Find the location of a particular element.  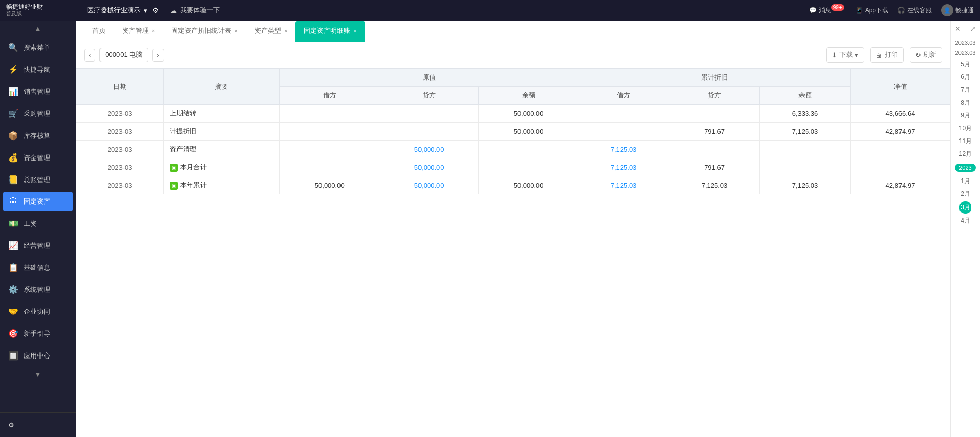

customer-service-action: 🎧 在线客服 is located at coordinates (915, 10).